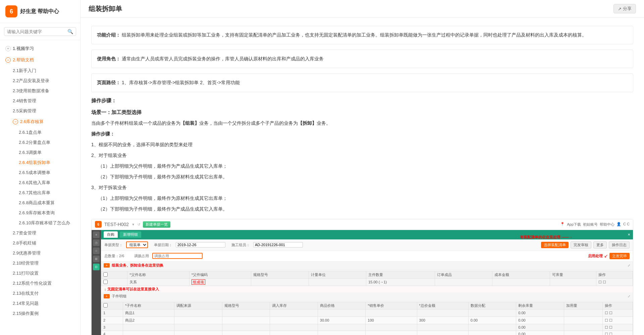  Describe the element at coordinates (70, 32) in the screenshot. I see `search-icon: 🔍` at that location.